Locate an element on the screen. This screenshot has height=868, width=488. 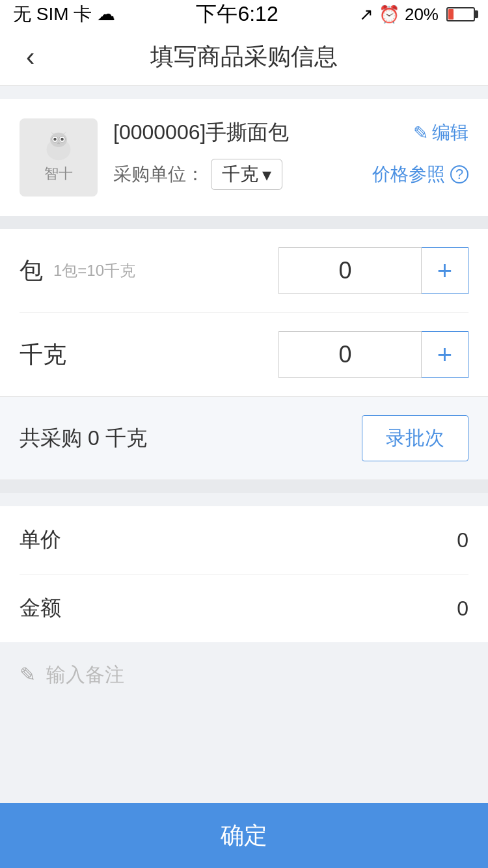
quantity-bag-name: 包 is located at coordinates (31, 271).